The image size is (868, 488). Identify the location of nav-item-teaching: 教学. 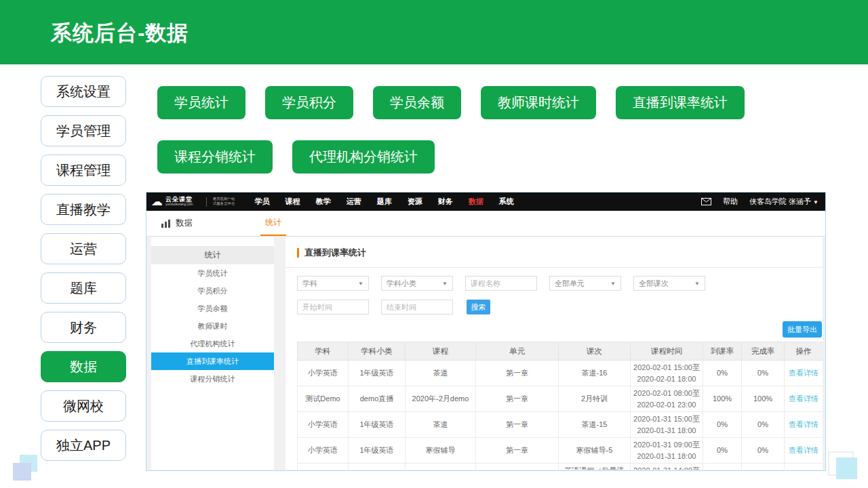
(323, 202).